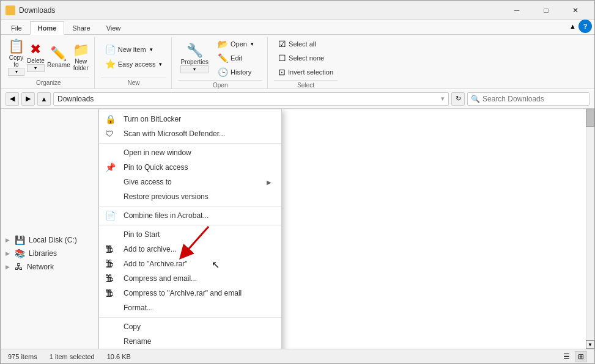 This screenshot has height=364, width=595. What do you see at coordinates (517, 10) in the screenshot?
I see `minimize-button: ─` at bounding box center [517, 10].